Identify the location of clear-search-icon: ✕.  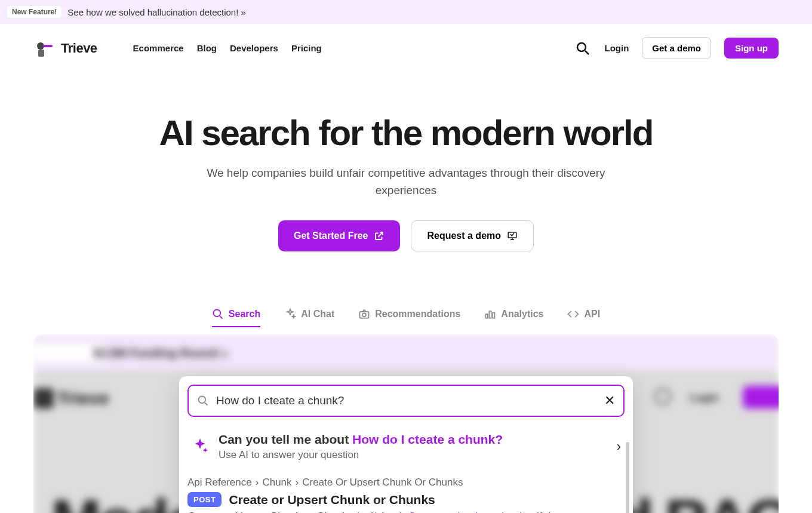
(610, 401).